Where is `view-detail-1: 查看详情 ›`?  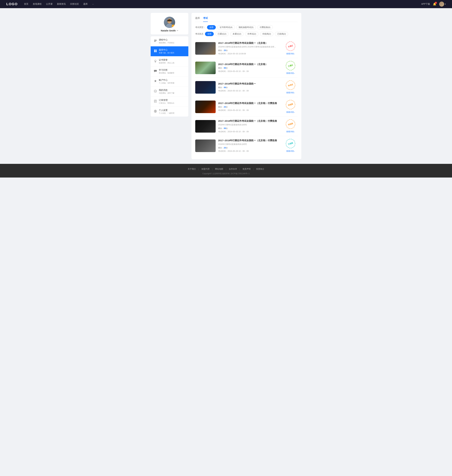 view-detail-1: 查看详情 › is located at coordinates (291, 54).